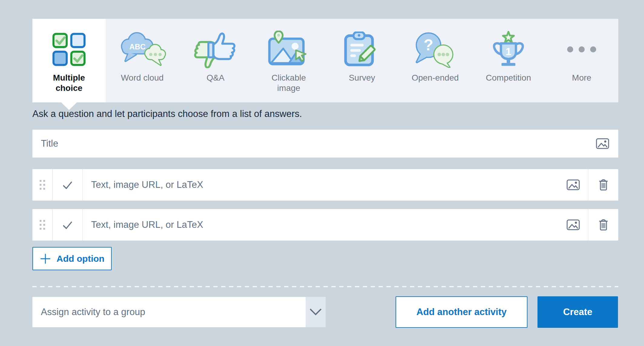 The image size is (644, 346). Describe the element at coordinates (508, 52) in the screenshot. I see `rank-number-text: 1` at that location.